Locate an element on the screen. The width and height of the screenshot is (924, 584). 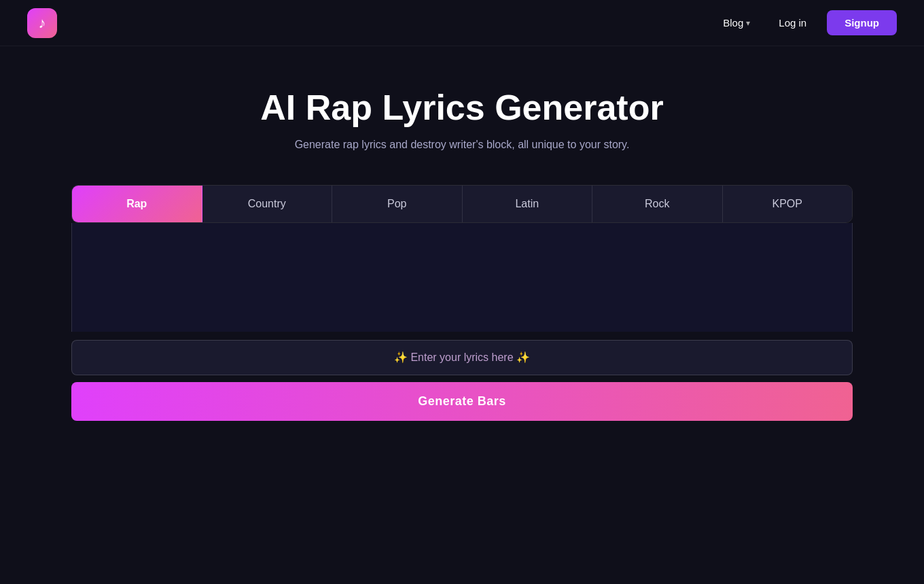
page-title: AI Rap Lyrics Generator is located at coordinates (462, 107).